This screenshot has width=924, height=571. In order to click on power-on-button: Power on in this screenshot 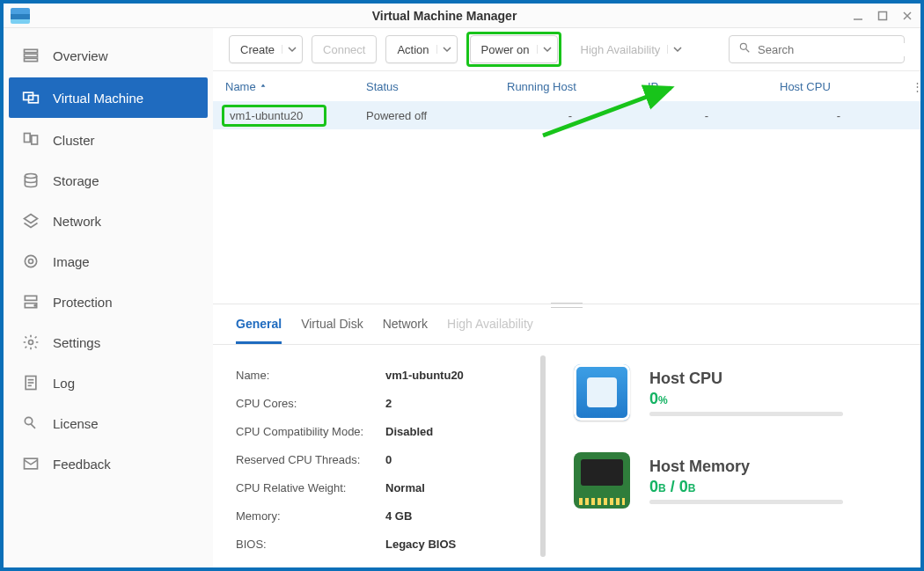, I will do `click(514, 49)`.